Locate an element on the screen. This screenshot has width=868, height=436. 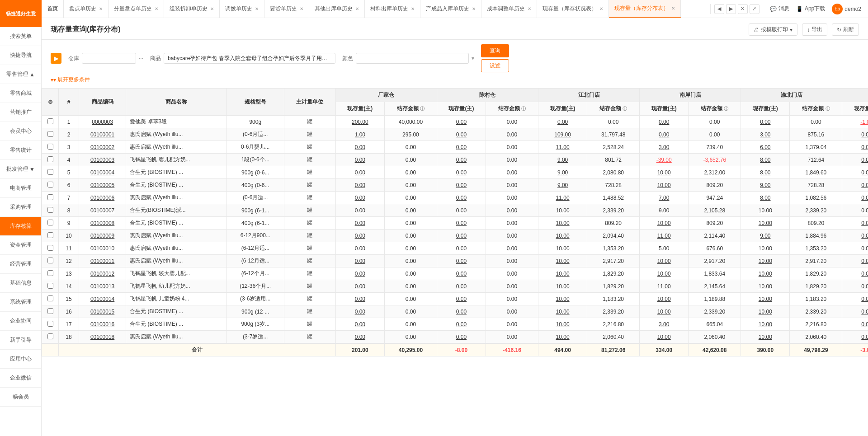
tab-other-out: 其他出库单历史 ✕ is located at coordinates (337, 9).